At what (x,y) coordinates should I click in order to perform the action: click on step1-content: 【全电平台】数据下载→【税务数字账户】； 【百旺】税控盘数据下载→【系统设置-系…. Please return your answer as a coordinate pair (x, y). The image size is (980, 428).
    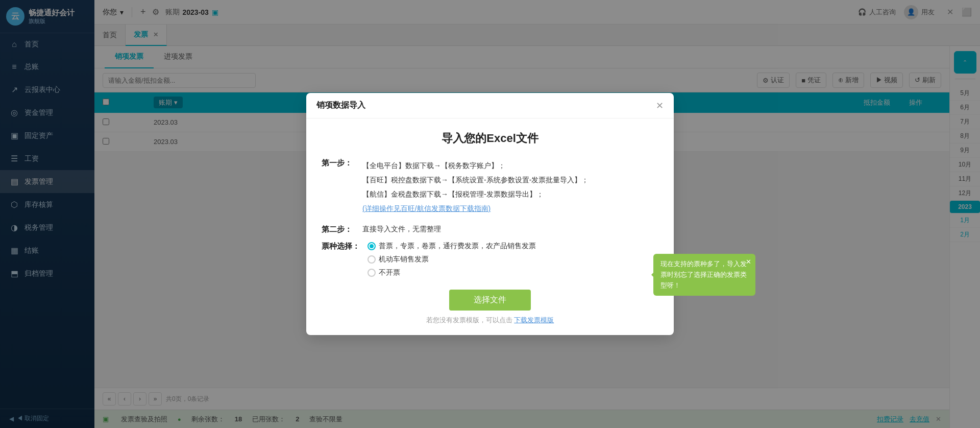
    Looking at the image, I should click on (476, 187).